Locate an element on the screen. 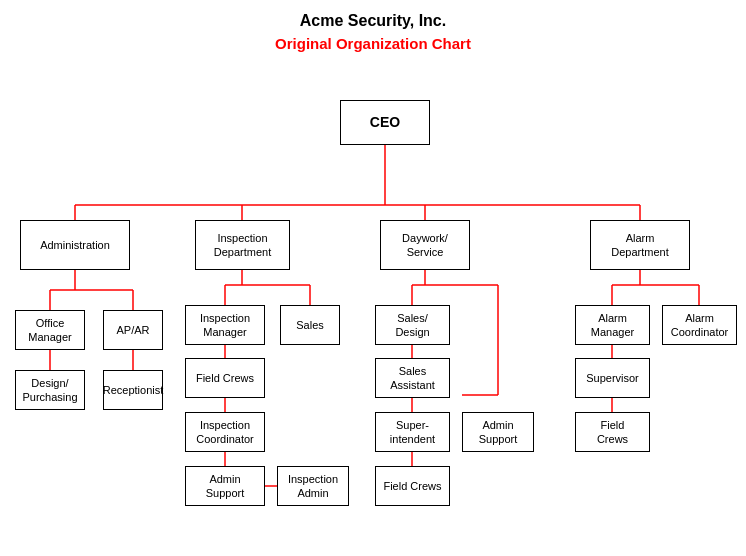 The width and height of the screenshot is (746, 556). box-receptionist: Receptionist is located at coordinates (133, 390).